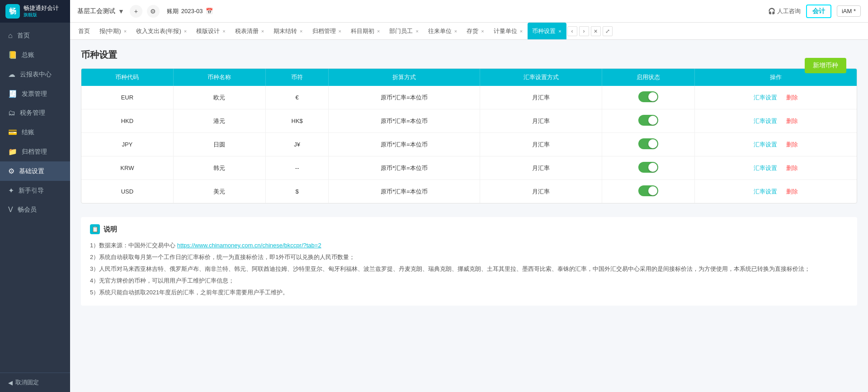 This screenshot has height=392, width=868. Describe the element at coordinates (784, 11) in the screenshot. I see `service-button: 🎧 人工咨询` at that location.